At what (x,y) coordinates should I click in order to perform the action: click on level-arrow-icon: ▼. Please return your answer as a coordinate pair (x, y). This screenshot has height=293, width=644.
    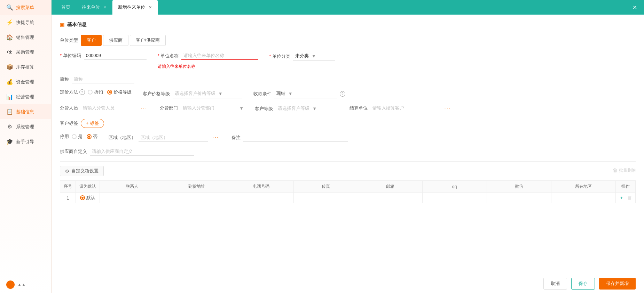
    Looking at the image, I should click on (315, 108).